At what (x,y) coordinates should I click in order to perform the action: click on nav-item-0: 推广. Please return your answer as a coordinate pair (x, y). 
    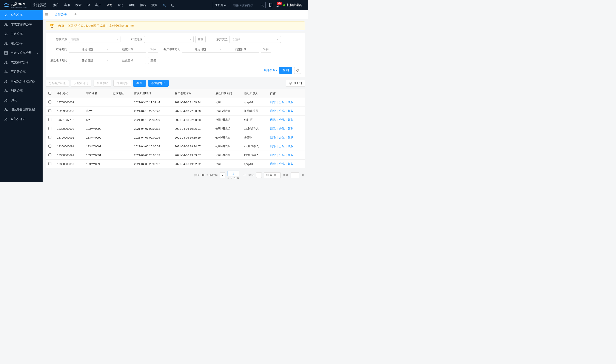
    Looking at the image, I should click on (56, 5).